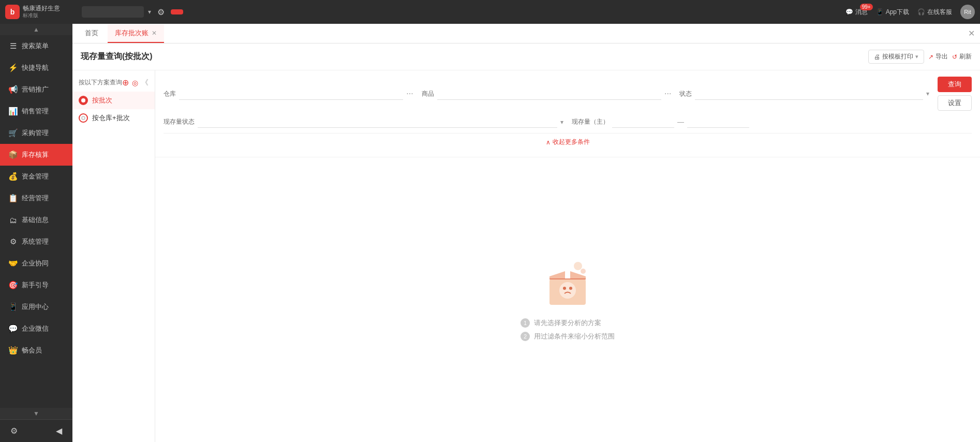  Describe the element at coordinates (428, 94) in the screenshot. I see `product-label: 商品` at that location.